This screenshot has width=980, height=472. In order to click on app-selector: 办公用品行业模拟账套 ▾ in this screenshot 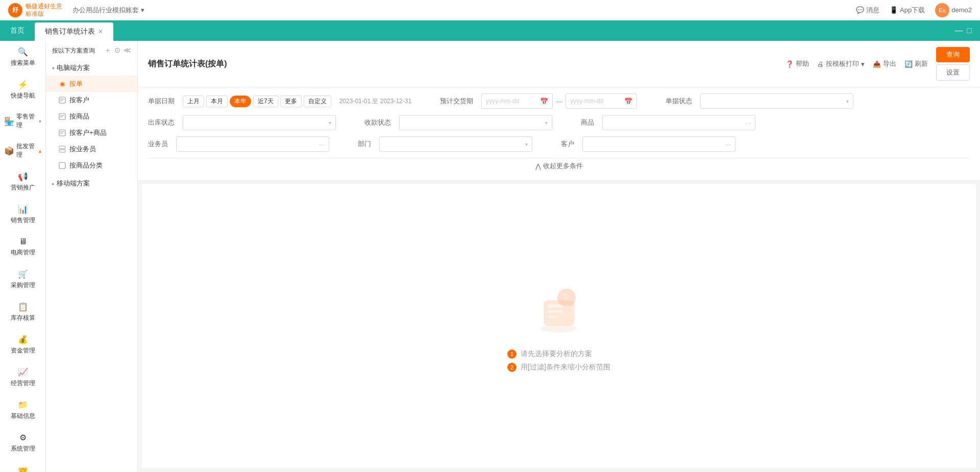, I will do `click(108, 10)`.